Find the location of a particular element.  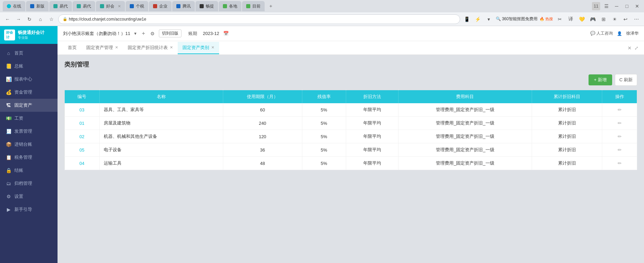

cell-code-0: 03 is located at coordinates (82, 110).